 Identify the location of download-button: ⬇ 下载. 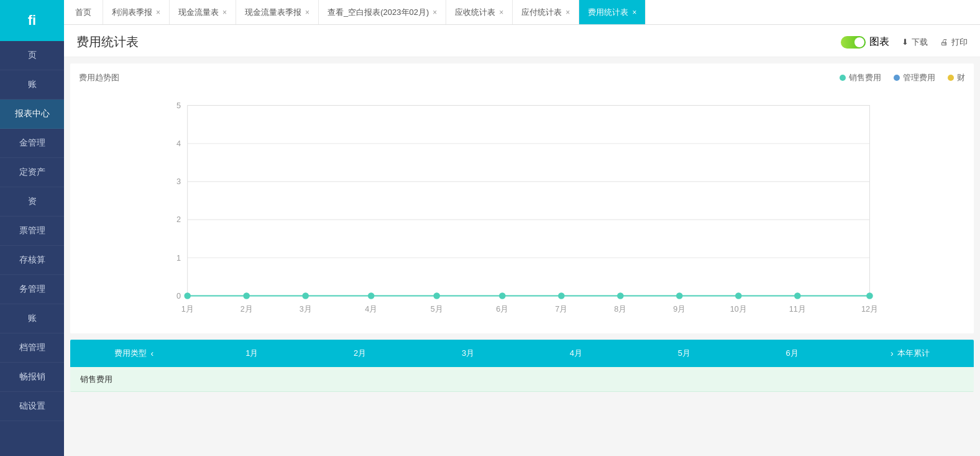
(915, 42).